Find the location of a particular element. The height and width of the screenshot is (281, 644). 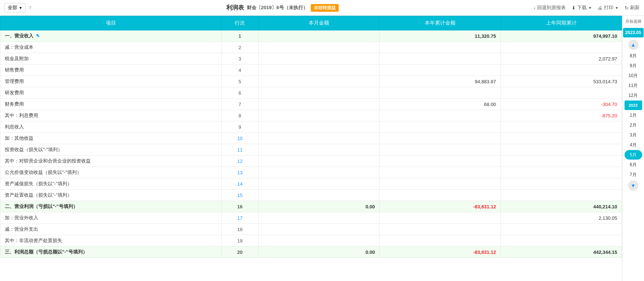

cell-row-number: 11 is located at coordinates (240, 150).